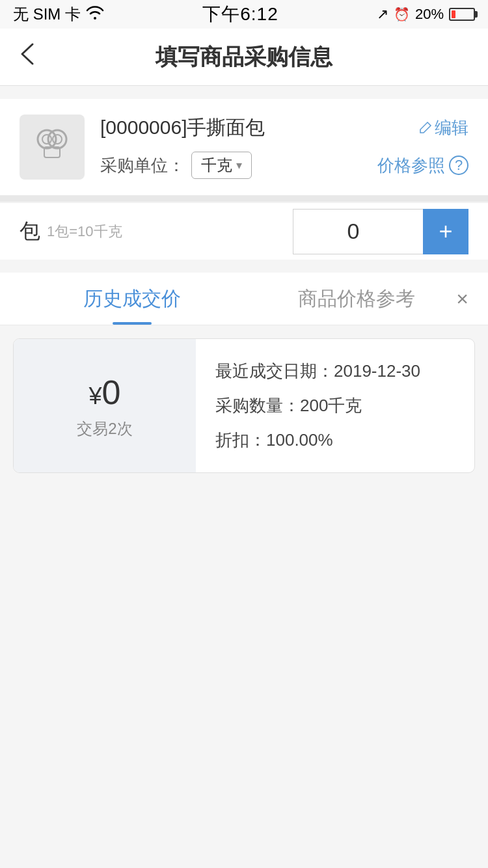 Image resolution: width=488 pixels, height=868 pixels. What do you see at coordinates (335, 406) in the screenshot?
I see `price-card-right: 最近成交日期：2019-12-30 采购数量：200千克 折扣：100.00%` at bounding box center [335, 406].